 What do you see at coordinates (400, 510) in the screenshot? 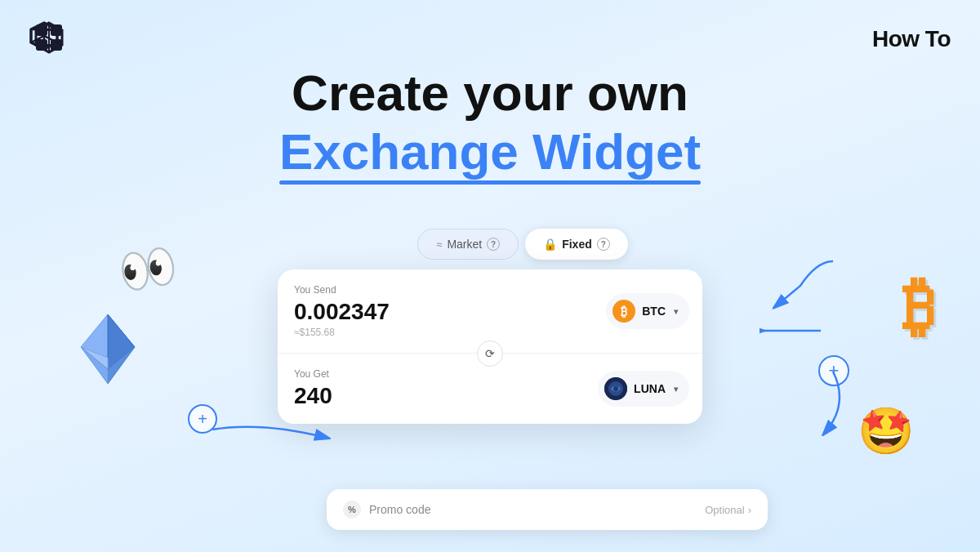
I see `promo-label: Promo code` at bounding box center [400, 510].